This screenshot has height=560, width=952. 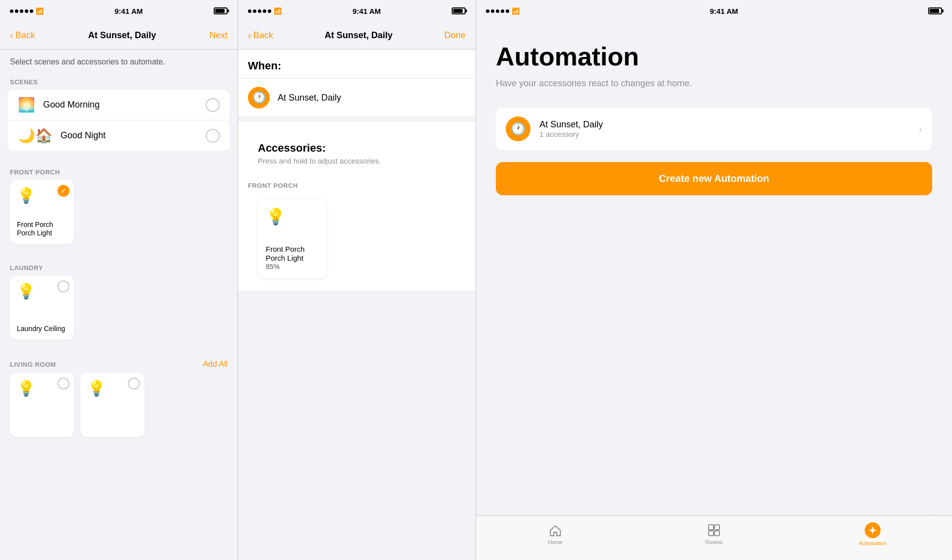 I want to click on accessory-living-room-1: 💡, so click(x=42, y=405).